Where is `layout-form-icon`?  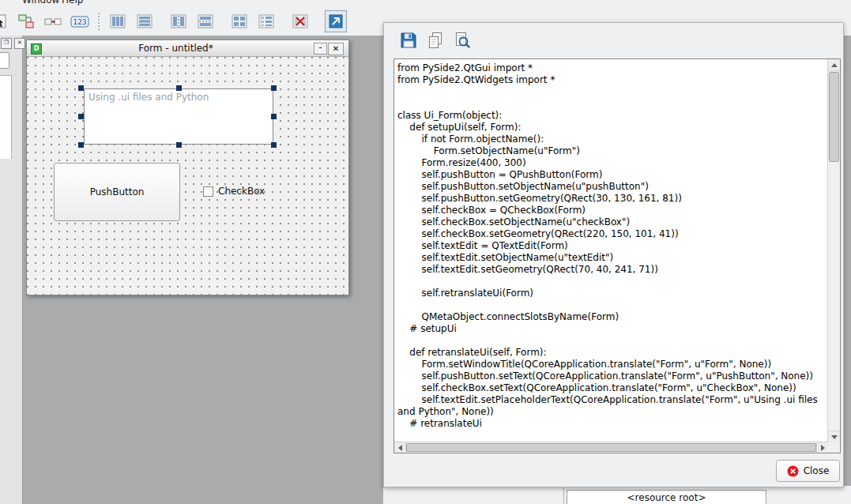 layout-form-icon is located at coordinates (266, 21).